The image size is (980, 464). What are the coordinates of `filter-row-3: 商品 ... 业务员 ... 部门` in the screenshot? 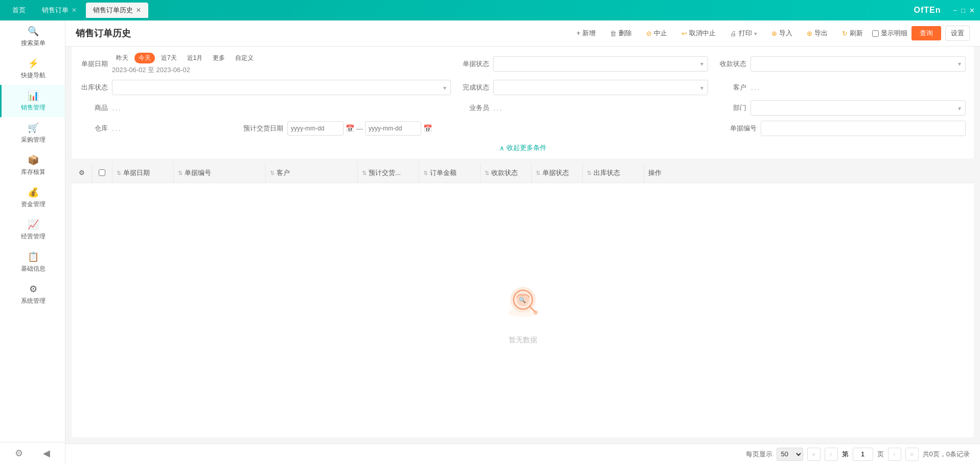 It's located at (522, 108).